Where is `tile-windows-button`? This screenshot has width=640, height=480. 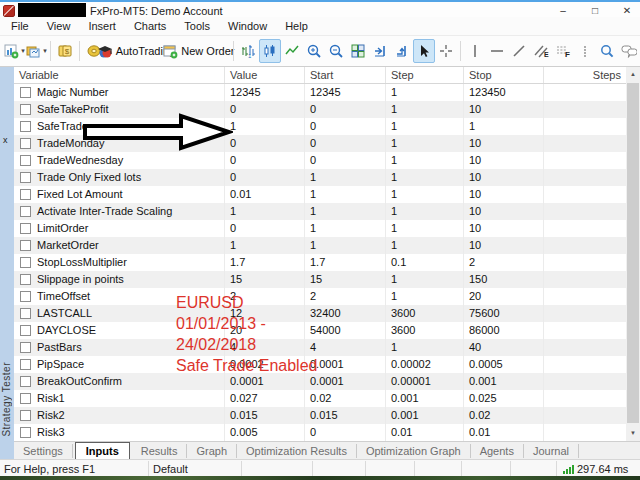 tile-windows-button is located at coordinates (358, 51).